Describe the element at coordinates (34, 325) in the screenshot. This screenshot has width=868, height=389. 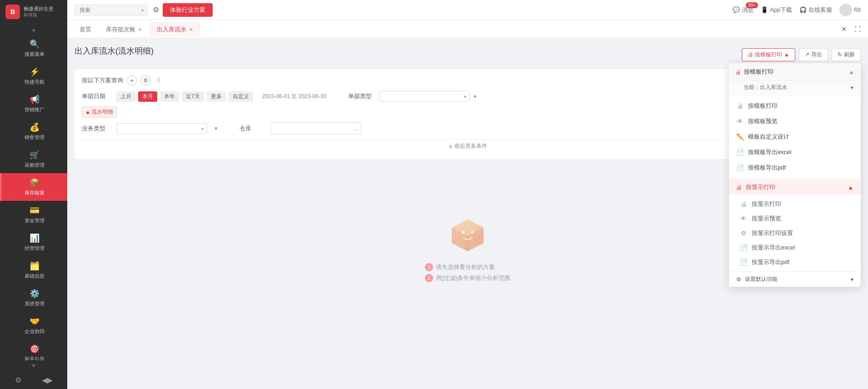
I see `sidebar-item-cooperation: 🤝 企业协同` at that location.